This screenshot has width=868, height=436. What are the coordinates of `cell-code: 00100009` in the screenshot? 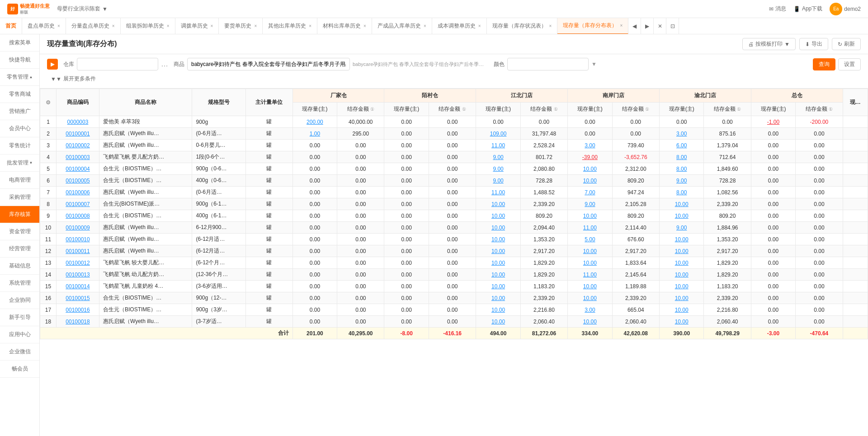 It's located at (78, 228).